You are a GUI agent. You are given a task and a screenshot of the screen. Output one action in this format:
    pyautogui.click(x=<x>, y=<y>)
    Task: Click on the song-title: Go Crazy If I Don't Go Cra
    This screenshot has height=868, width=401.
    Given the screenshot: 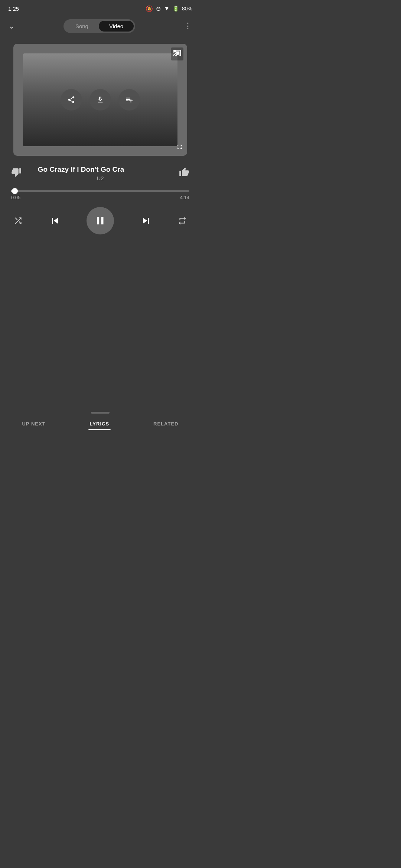 What is the action you would take?
    pyautogui.click(x=81, y=170)
    